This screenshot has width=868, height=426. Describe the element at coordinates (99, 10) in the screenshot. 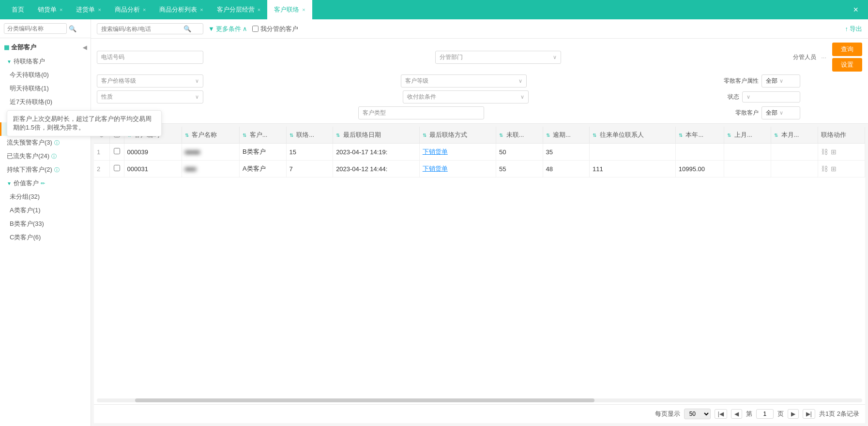

I see `nav-close-purchase: ×` at that location.